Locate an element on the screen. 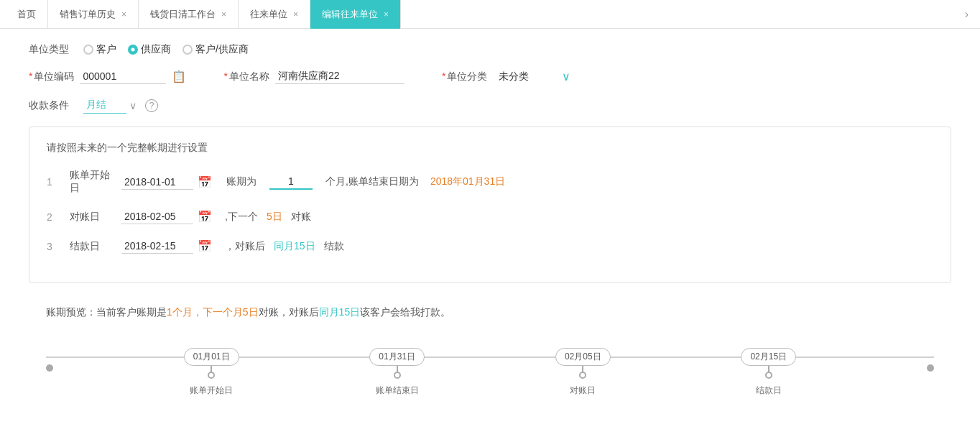 The image size is (980, 437). tab-cash-work-label: 钱货日清工作台 is located at coordinates (182, 14).